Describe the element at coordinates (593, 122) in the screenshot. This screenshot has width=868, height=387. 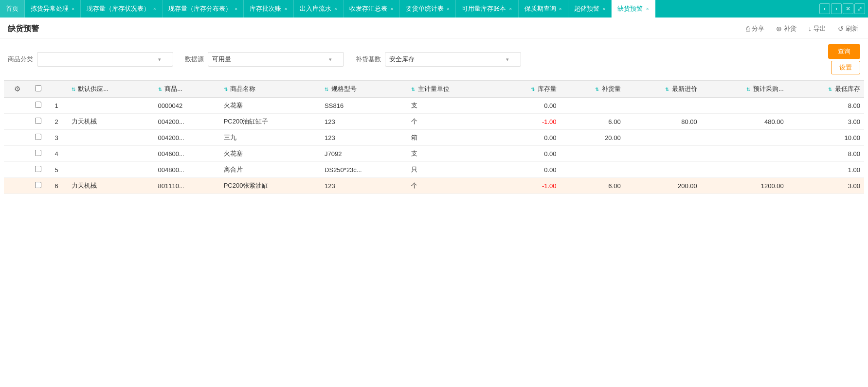
I see `row-replenish-qty: 6.00` at that location.